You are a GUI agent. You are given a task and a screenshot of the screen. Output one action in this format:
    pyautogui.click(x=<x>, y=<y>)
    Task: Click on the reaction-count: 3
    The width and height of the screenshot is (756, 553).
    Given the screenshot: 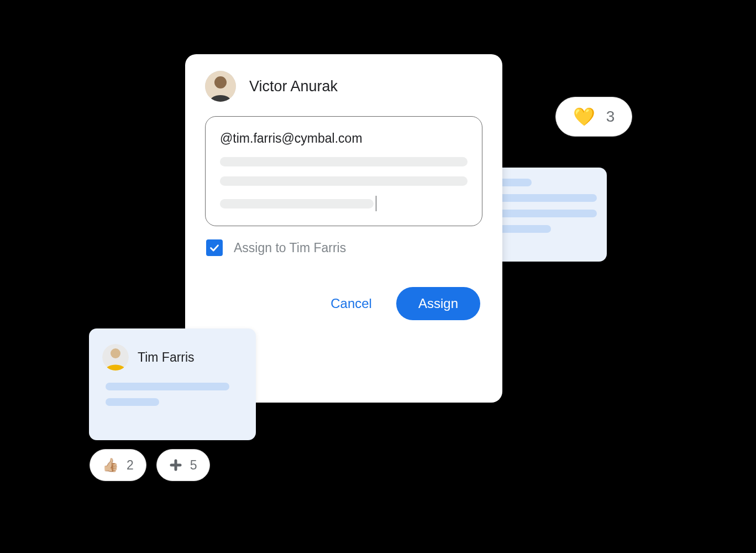 What is the action you would take?
    pyautogui.click(x=611, y=117)
    